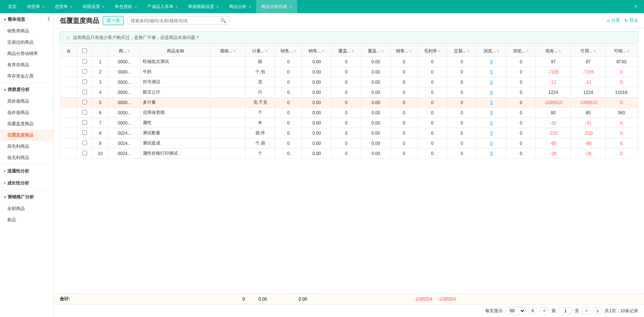 Image resolution: width=644 pixels, height=317 pixels. What do you see at coordinates (376, 51) in the screenshot?
I see `col-cover2-header: 覆盖...⇅` at bounding box center [376, 51].